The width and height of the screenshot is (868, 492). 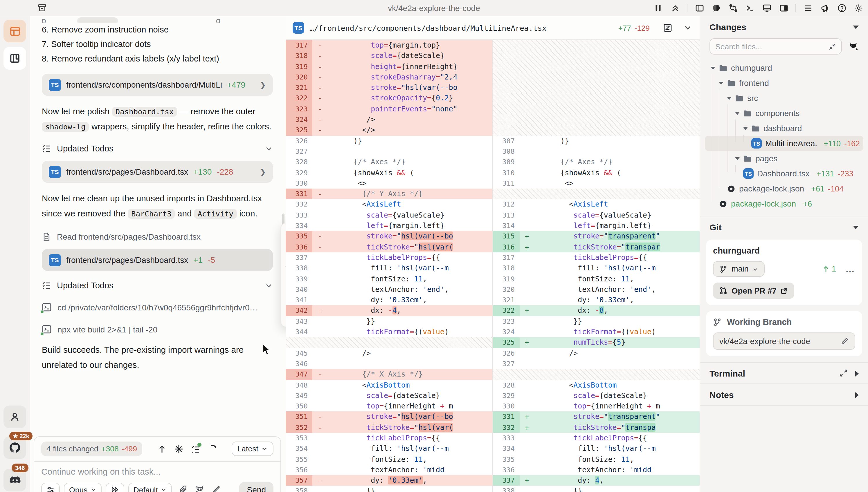 What do you see at coordinates (493, 481) in the screenshot?
I see `diff-row: 357- dy: '0.33em',337+ dy: 4,` at bounding box center [493, 481].